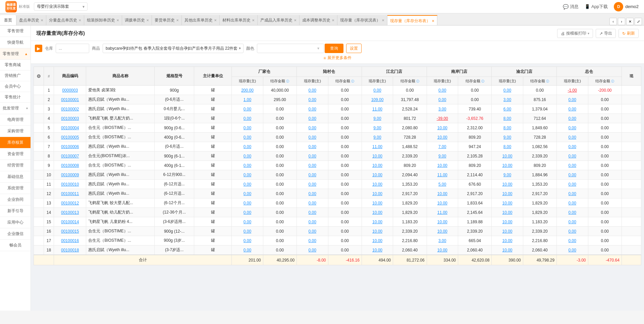 The width and height of the screenshot is (644, 324). I want to click on sidebar-item-apps: 应用中心, so click(15, 223).